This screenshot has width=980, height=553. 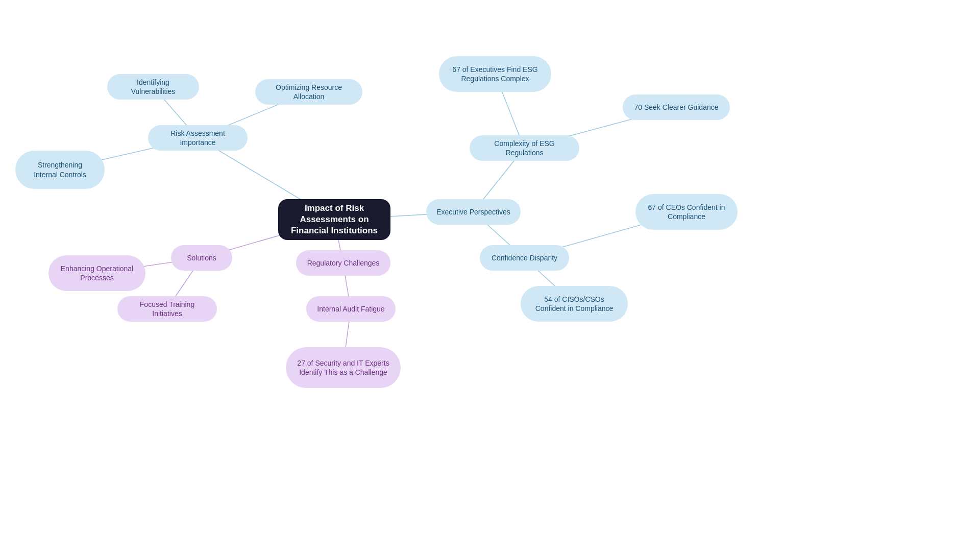 What do you see at coordinates (153, 87) in the screenshot?
I see `identifying-vulnerabilities-node: Identifying Vulnerabilities` at bounding box center [153, 87].